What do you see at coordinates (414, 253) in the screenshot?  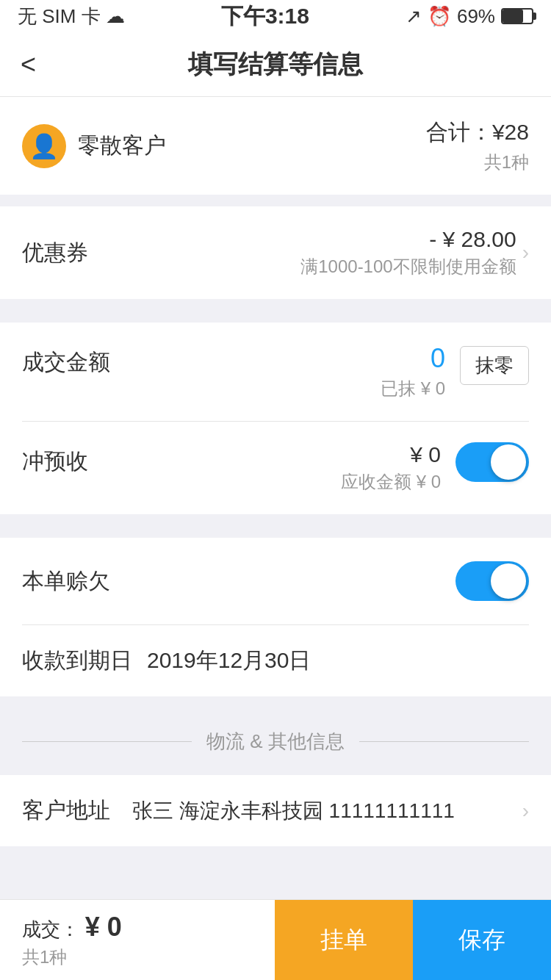 I see `coupon-right: - ¥ 28.00 满1000-100不限制使用金额 ›` at bounding box center [414, 253].